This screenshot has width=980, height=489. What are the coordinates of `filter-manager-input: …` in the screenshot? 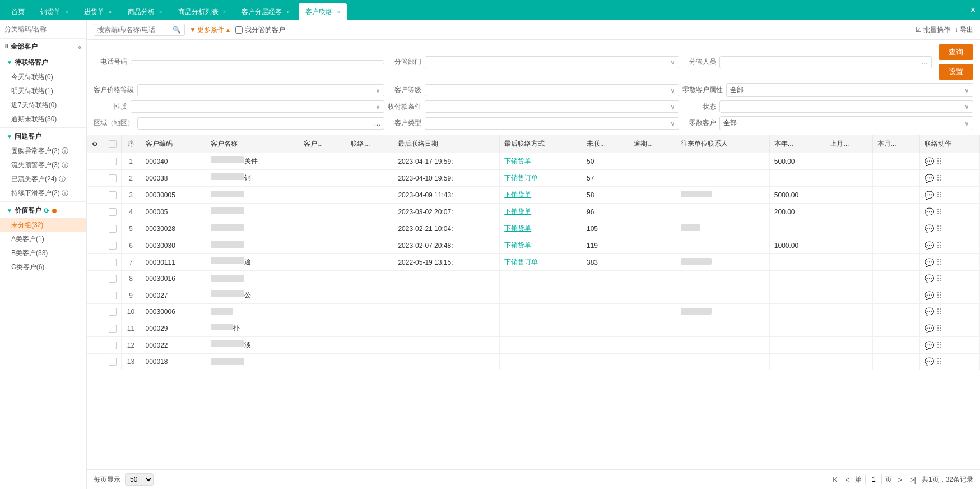 It's located at (826, 62).